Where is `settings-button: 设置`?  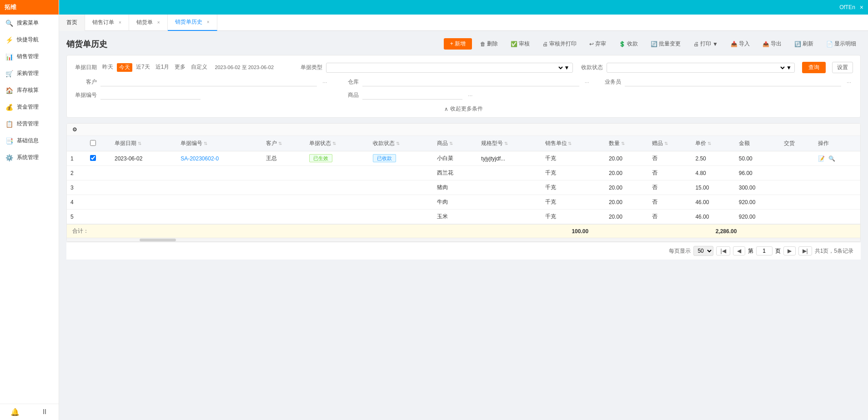
settings-button: 设置 is located at coordinates (843, 67).